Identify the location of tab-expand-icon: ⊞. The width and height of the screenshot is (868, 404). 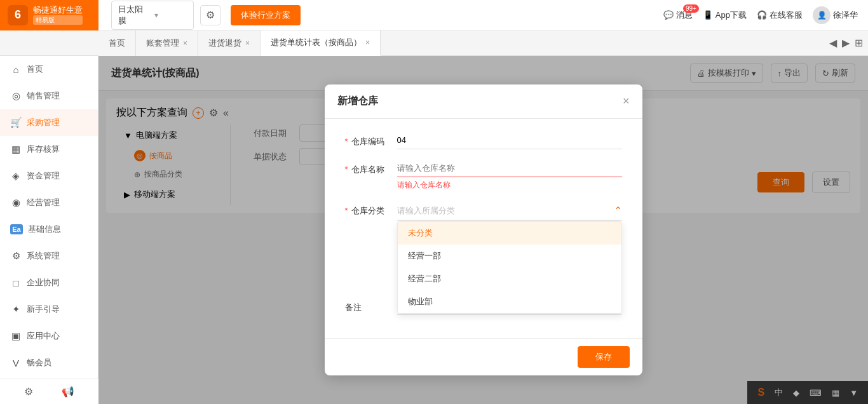
(859, 43).